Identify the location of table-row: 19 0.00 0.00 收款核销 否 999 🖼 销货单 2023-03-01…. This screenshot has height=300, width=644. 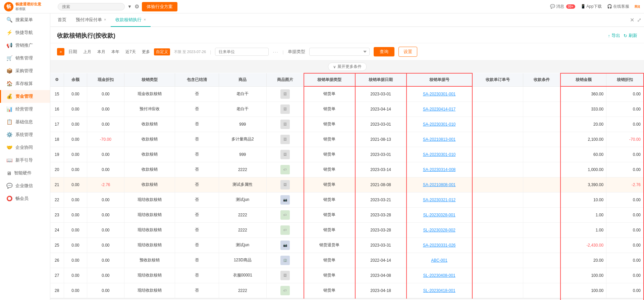
(347, 155).